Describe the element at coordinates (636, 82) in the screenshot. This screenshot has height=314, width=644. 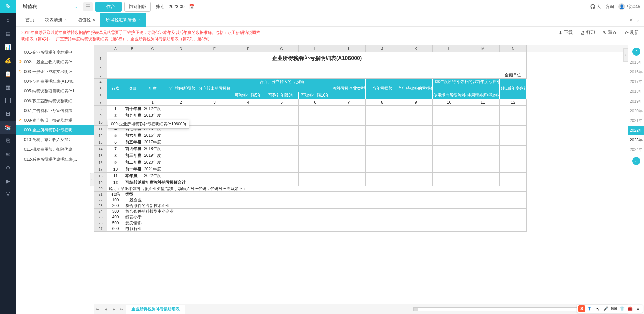
I see `year-2017年: 2017年` at that location.